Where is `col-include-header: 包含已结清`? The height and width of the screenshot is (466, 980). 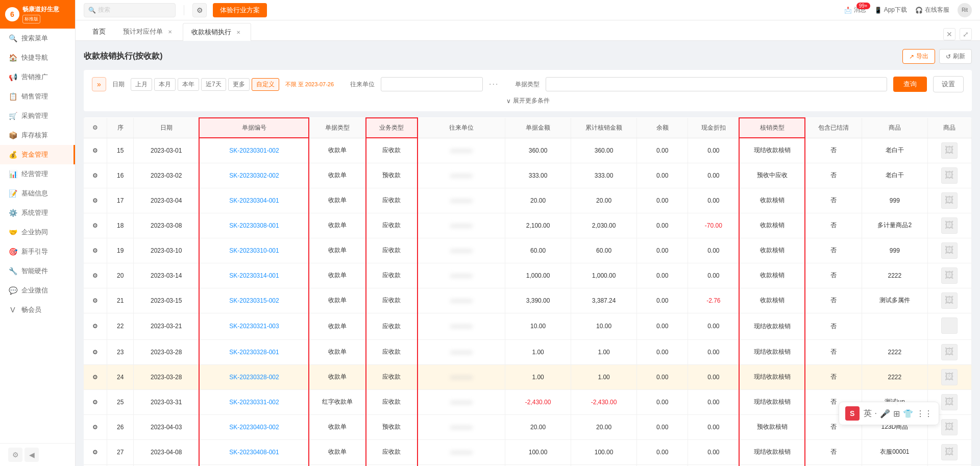
col-include-header: 包含已结清 is located at coordinates (833, 128).